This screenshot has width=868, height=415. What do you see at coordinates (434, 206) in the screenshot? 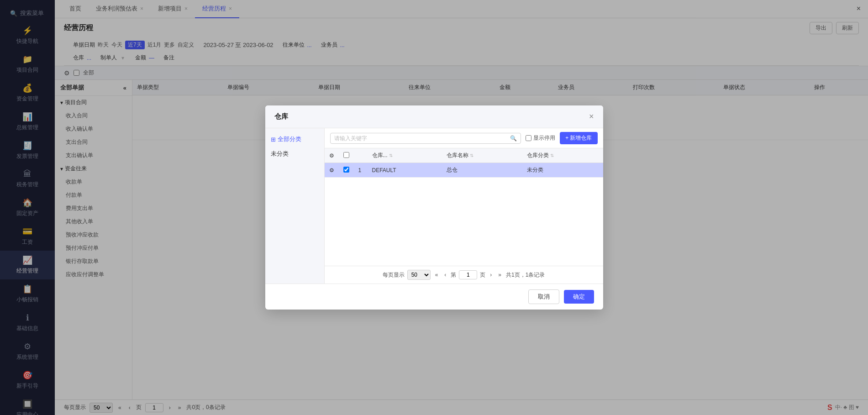
I see `modal-body: ⊞ 全部分类 未分类 🔍 显示停用` at bounding box center [434, 206].